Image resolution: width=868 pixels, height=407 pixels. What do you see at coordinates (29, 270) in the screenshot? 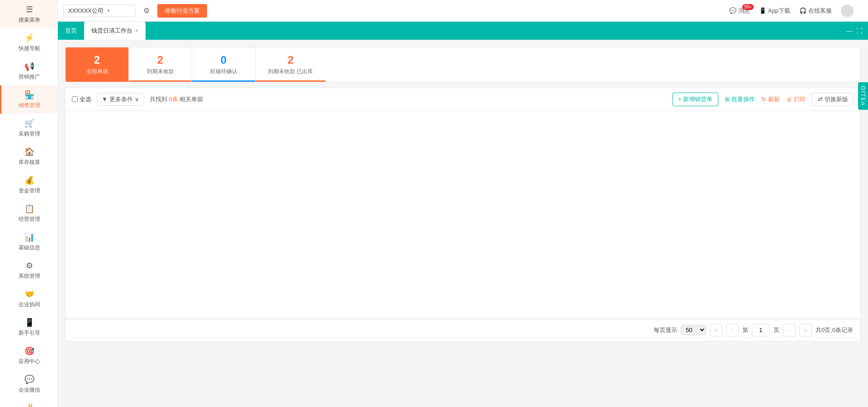
I see `sidebar-item-system: ⚙ 系统管理` at bounding box center [29, 270].